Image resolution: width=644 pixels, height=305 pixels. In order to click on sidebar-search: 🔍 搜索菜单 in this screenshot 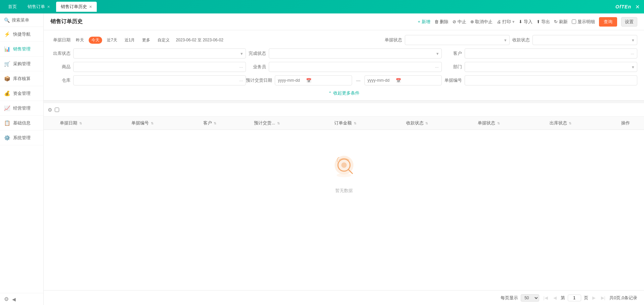, I will do `click(22, 20)`.